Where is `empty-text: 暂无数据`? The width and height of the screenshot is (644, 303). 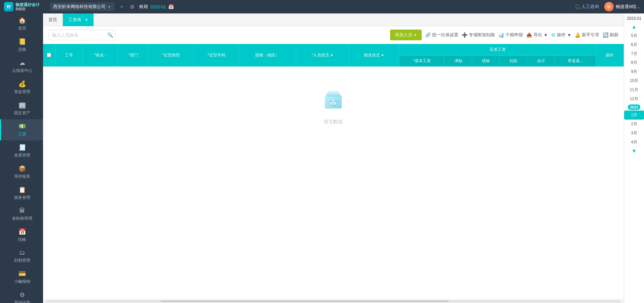 empty-text: 暂无数据 is located at coordinates (333, 122).